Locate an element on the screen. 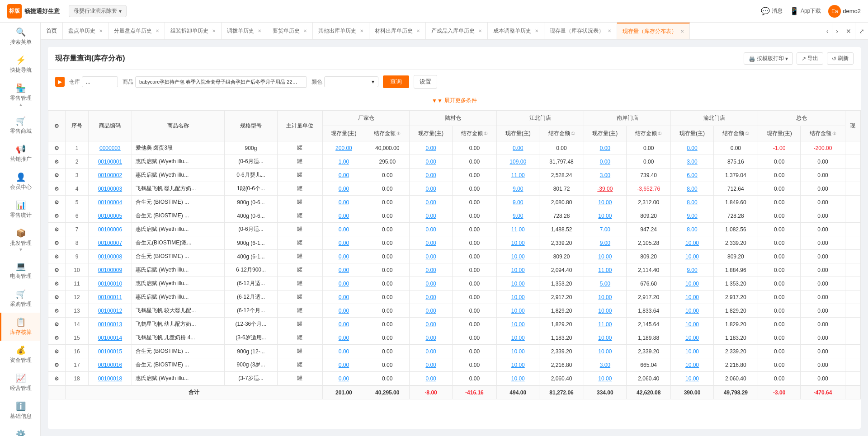  tab-close-btn: ✕ is located at coordinates (849, 31).